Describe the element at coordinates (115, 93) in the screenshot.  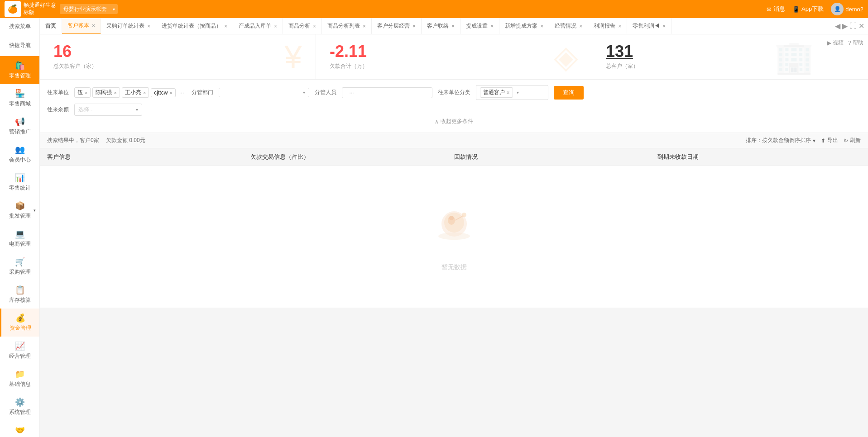
I see `company-tag-1-close: ×` at that location.